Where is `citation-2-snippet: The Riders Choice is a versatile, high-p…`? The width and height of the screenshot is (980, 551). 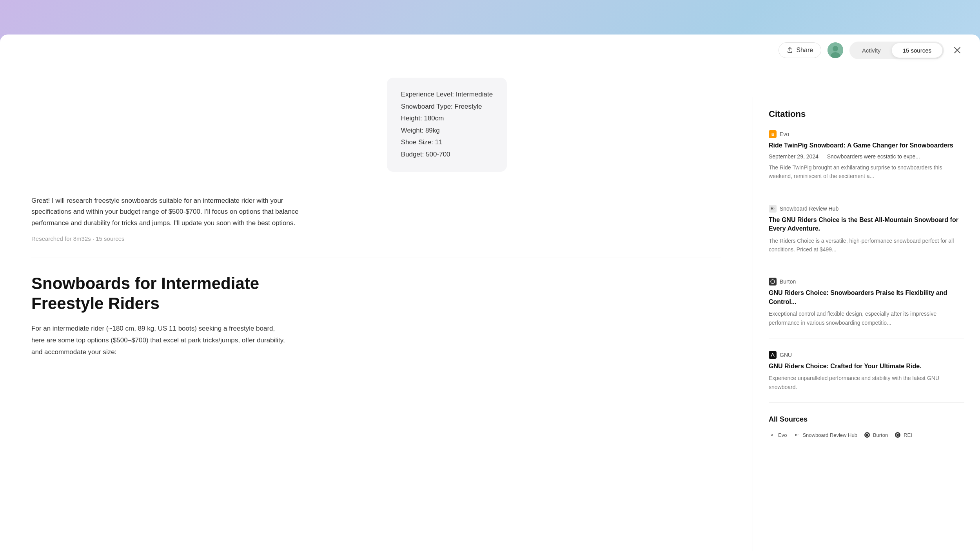
citation-2-snippet: The Riders Choice is a versatile, high-p… is located at coordinates (866, 245).